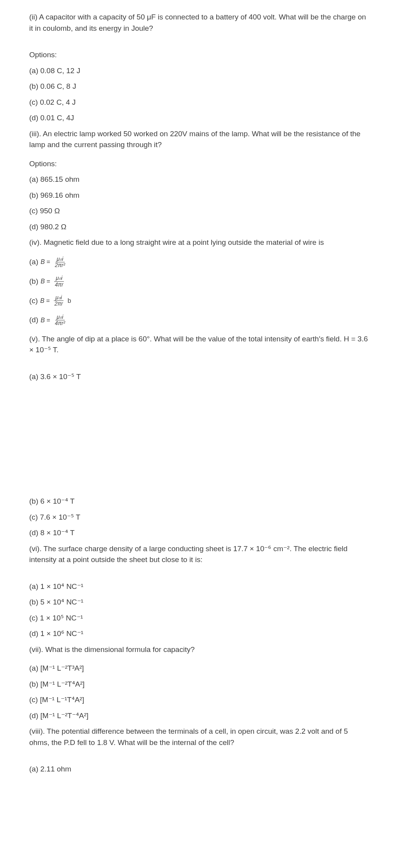 Image resolution: width=399 pixels, height=868 pixels. I want to click on q2-option-a: (a) 0.08 C, 12 J, so click(200, 71).